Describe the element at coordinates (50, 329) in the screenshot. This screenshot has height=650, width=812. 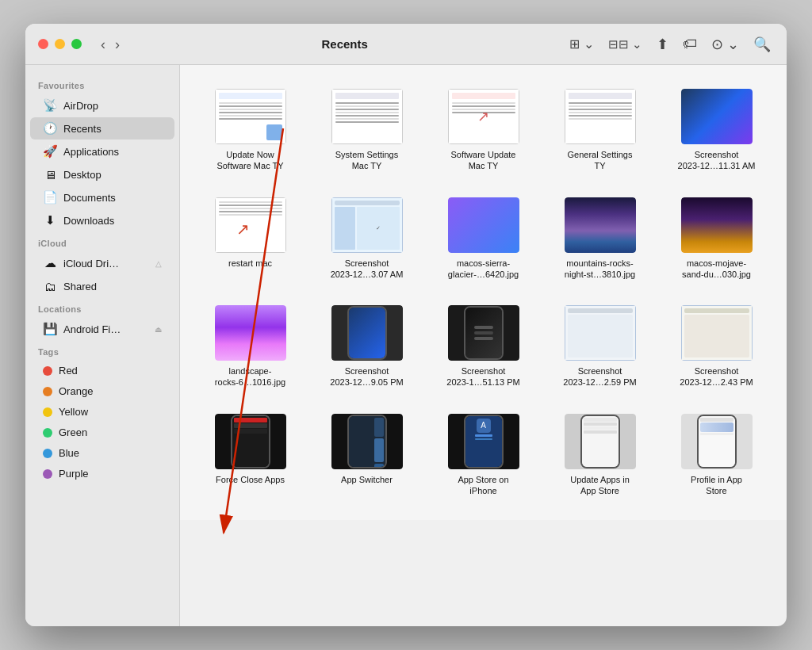
I see `drive-icon: 💾` at that location.